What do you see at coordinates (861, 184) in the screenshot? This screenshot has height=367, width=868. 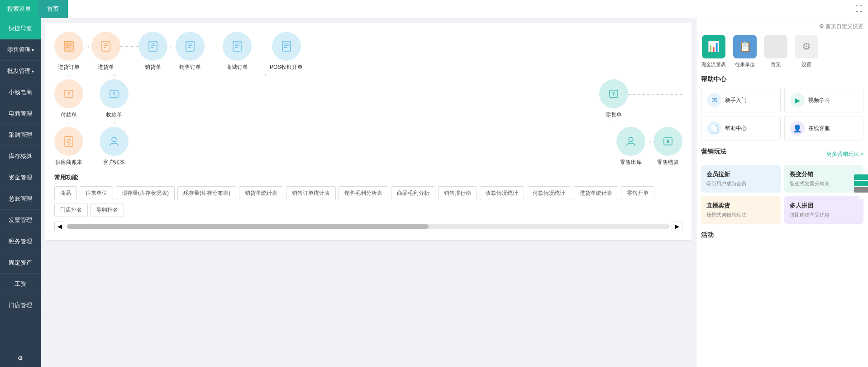 I see `right-float-buttons: 客服热线 服务社区 桌面快捷` at bounding box center [861, 184].